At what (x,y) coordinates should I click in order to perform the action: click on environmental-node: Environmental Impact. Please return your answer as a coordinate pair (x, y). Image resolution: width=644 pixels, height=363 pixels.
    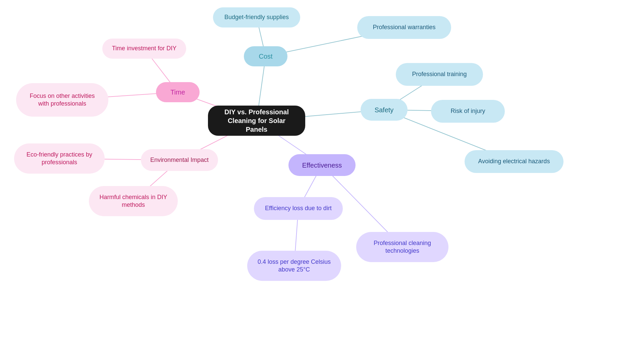
    Looking at the image, I should click on (179, 160).